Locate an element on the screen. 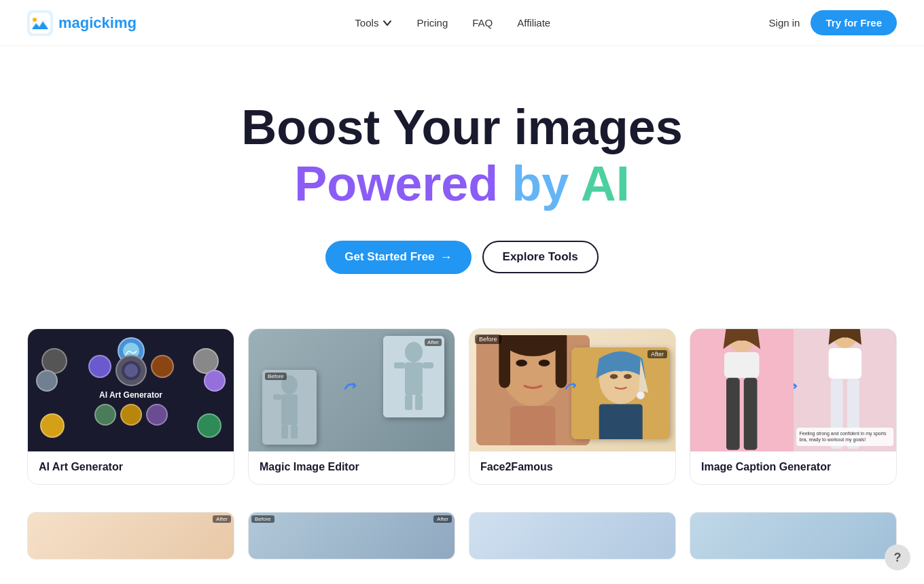 The width and height of the screenshot is (924, 584). tool-card-caption-image: Feeling strong and confident in my sport… is located at coordinates (794, 390).